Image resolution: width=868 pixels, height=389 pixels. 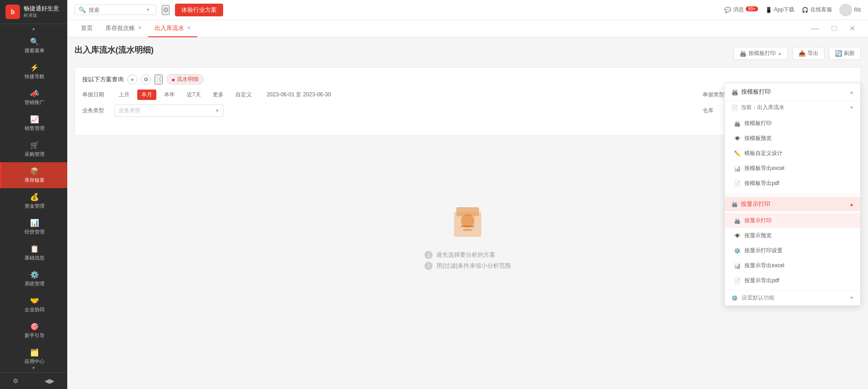 What do you see at coordinates (34, 97) in the screenshot?
I see `sidebar-item-marketing: 📣 营销推广` at bounding box center [34, 97].